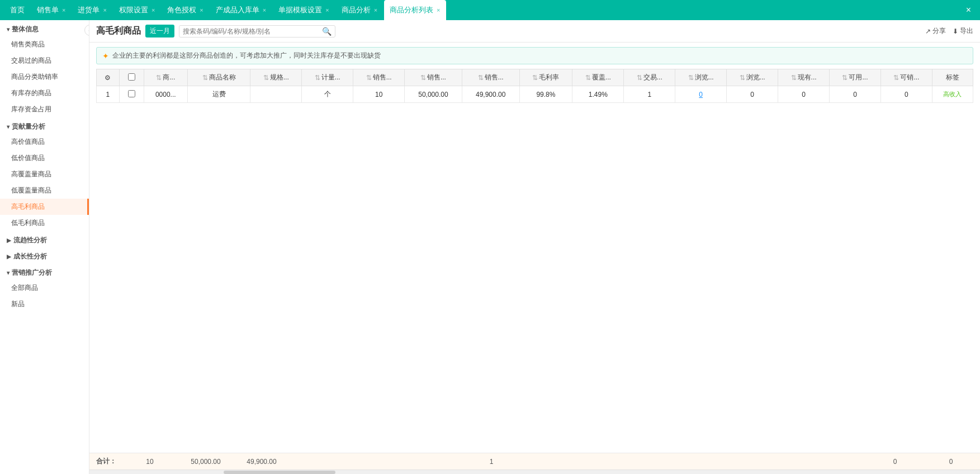 Image resolution: width=980 pixels, height=474 pixels. What do you see at coordinates (45, 288) in the screenshot?
I see `sidebar-item-all-products: 全部商品` at bounding box center [45, 288].